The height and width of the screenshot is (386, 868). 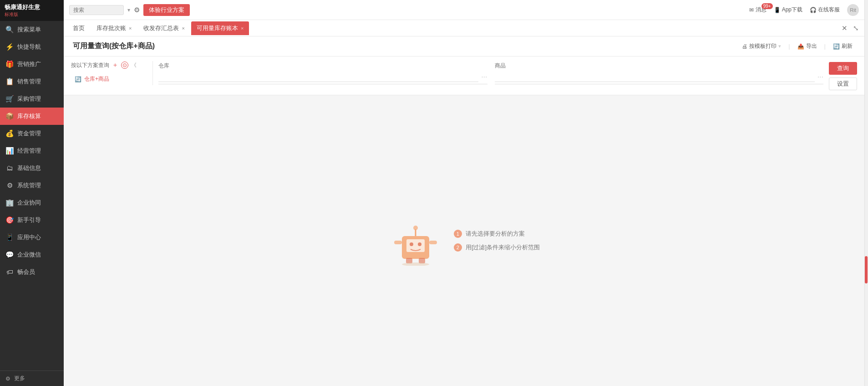 What do you see at coordinates (109, 79) in the screenshot?
I see `scheme-item-warehouse-product: 🔄 仓库+商品` at bounding box center [109, 79].